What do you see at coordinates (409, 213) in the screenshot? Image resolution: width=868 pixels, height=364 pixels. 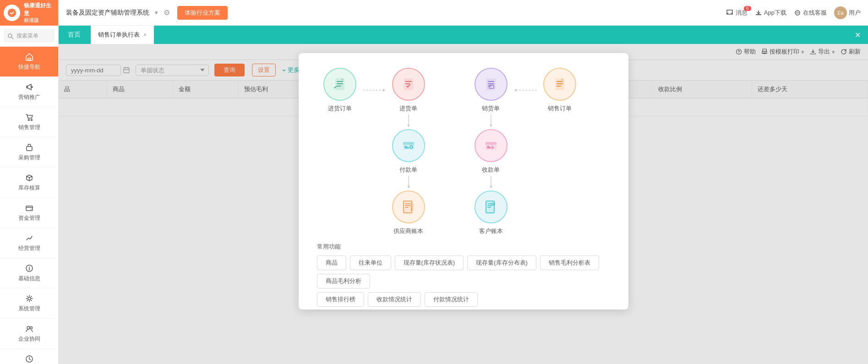 I see `flow-item-supplier-ledger: 供应商账本` at bounding box center [409, 213].